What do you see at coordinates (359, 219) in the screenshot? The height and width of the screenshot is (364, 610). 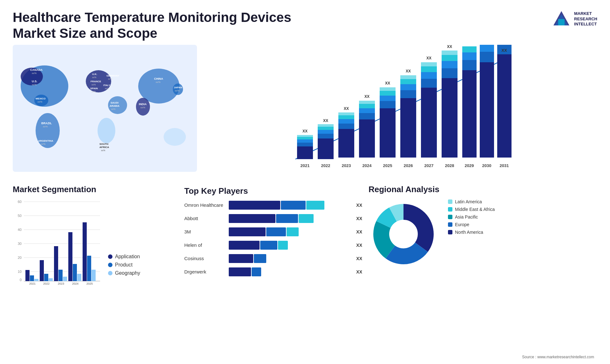 I see `player-value-abbott: XX` at bounding box center [359, 219].